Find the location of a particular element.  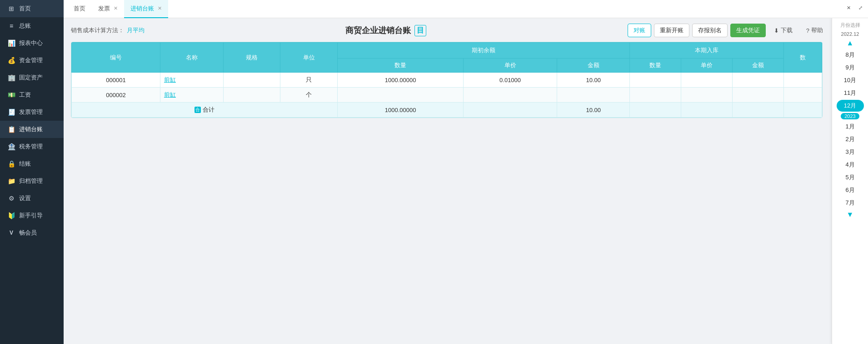

total-label-cell: 合 合计 is located at coordinates (205, 110).